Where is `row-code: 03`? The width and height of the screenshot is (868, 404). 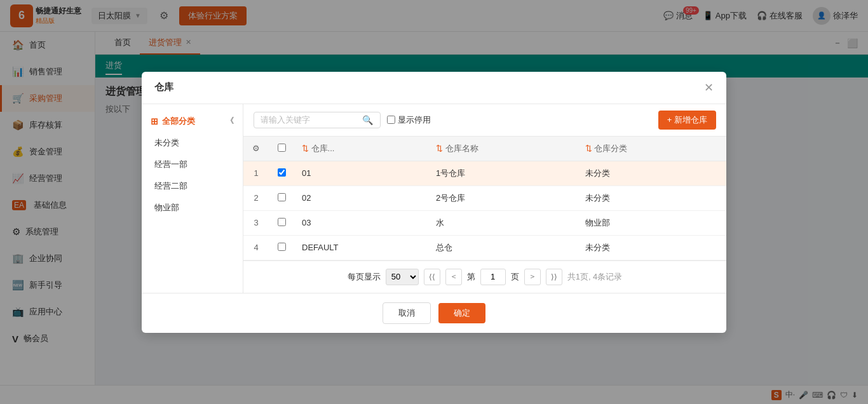 row-code: 03 is located at coordinates (361, 222).